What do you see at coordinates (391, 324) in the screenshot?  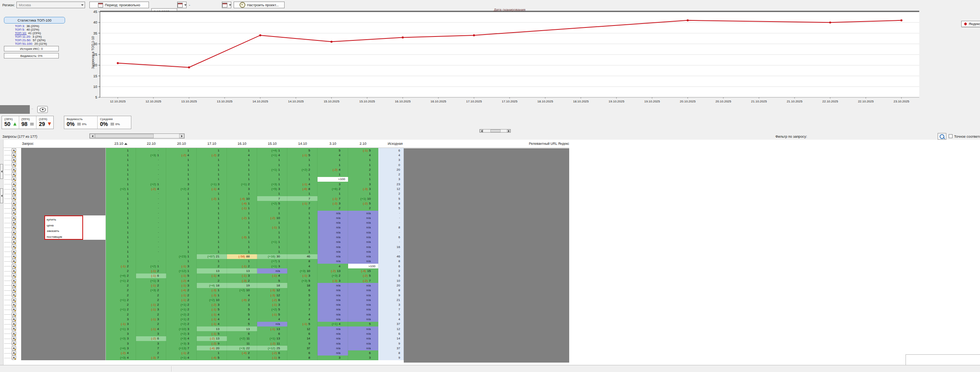 I see `baseline-cell: 37` at bounding box center [391, 324].